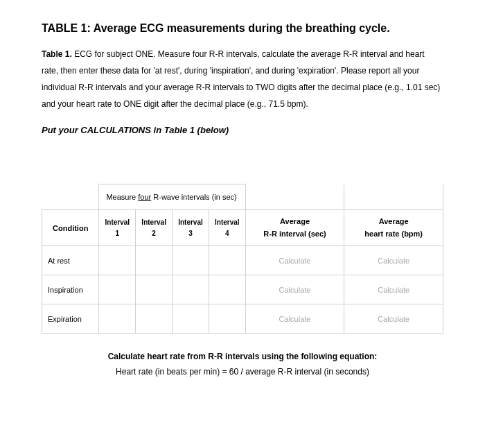  Describe the element at coordinates (191, 228) in the screenshot. I see `interval-header-3: Interval 3` at that location.